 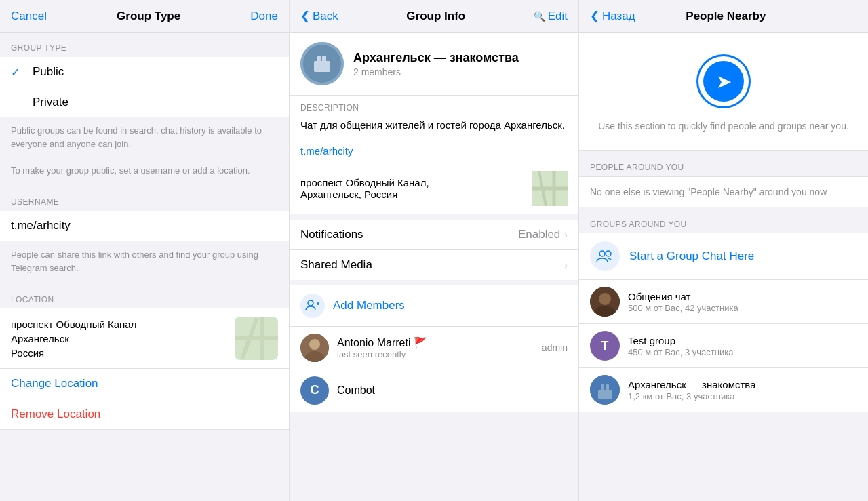 I want to click on group-item-row-1: T Test group 450 м от Вас, 3 участника, so click(x=724, y=346).